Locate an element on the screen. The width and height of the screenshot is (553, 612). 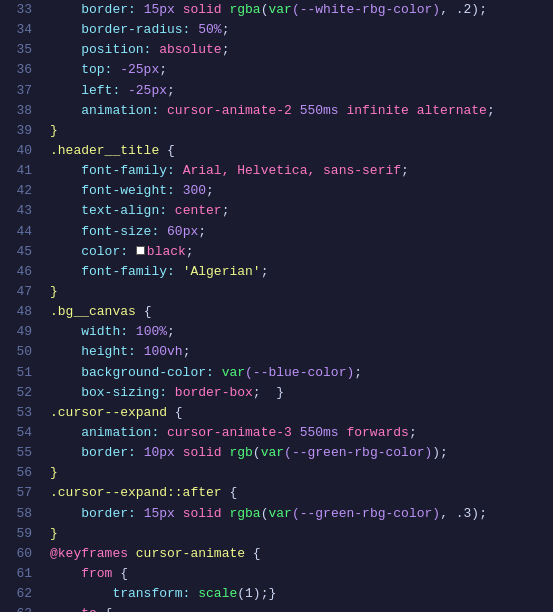
token: 15px is located at coordinates (160, 10).